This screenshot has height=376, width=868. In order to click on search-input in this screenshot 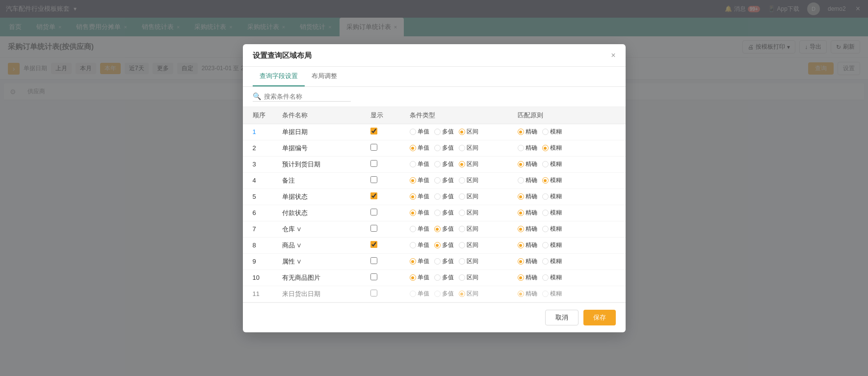, I will do `click(306, 96)`.